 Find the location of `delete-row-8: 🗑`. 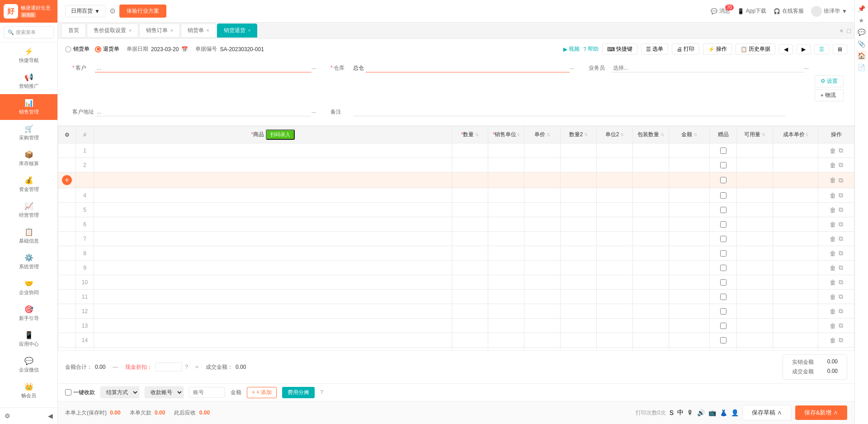

delete-row-8: 🗑 is located at coordinates (833, 253).